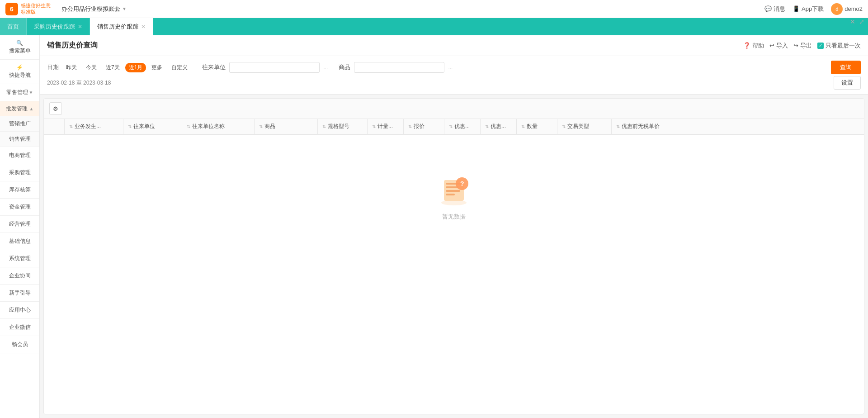  I want to click on th-date: ⇅ 业务发生..., so click(94, 127).